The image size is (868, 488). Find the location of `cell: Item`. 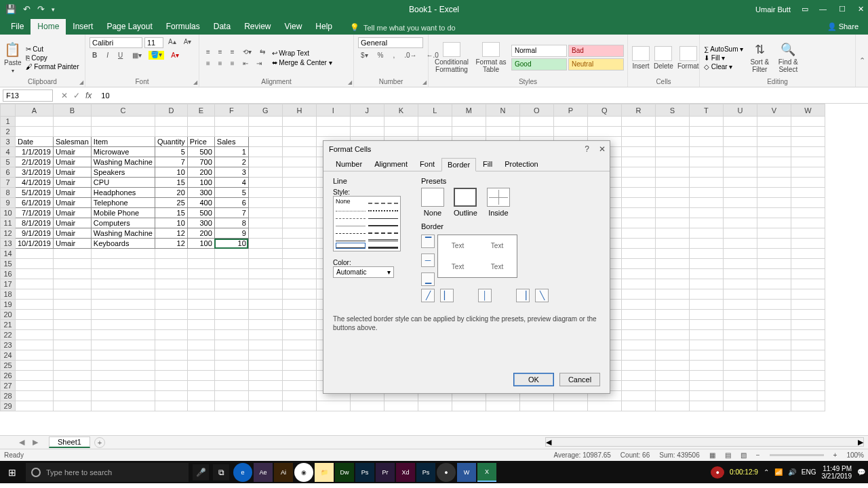

cell: Item is located at coordinates (123, 142).